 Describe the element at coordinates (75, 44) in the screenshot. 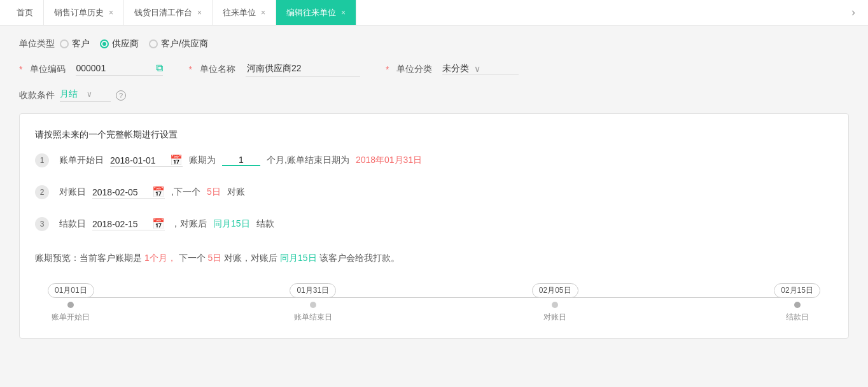

I see `radio-customer: 客户` at that location.